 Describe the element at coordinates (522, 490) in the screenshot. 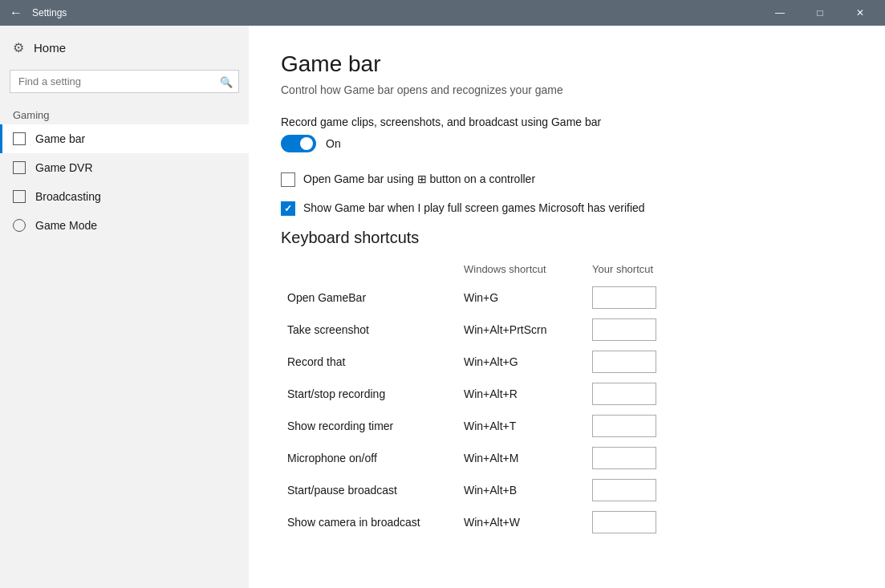

I see `shortcut-windows-key: Win+Alt+B` at that location.